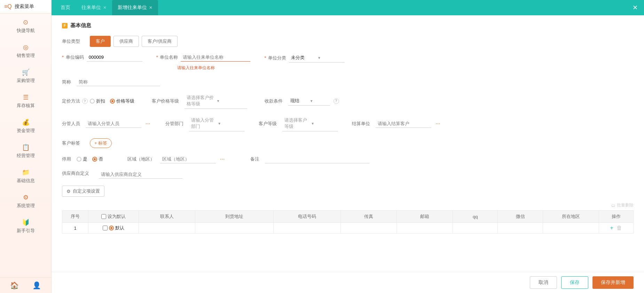 The image size is (644, 293). What do you see at coordinates (619, 228) in the screenshot?
I see `row-delete-btn: 🗑` at bounding box center [619, 228].